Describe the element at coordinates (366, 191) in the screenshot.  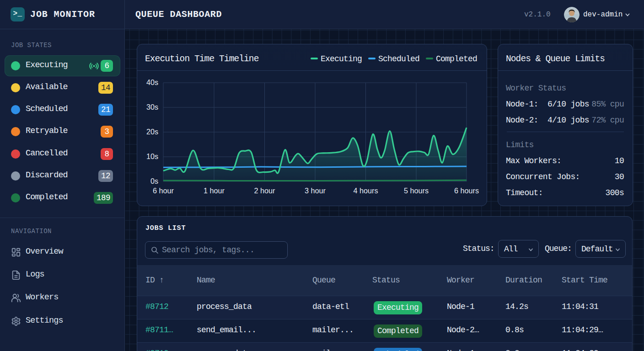
I see `svg-text: 4 hours` at that location.